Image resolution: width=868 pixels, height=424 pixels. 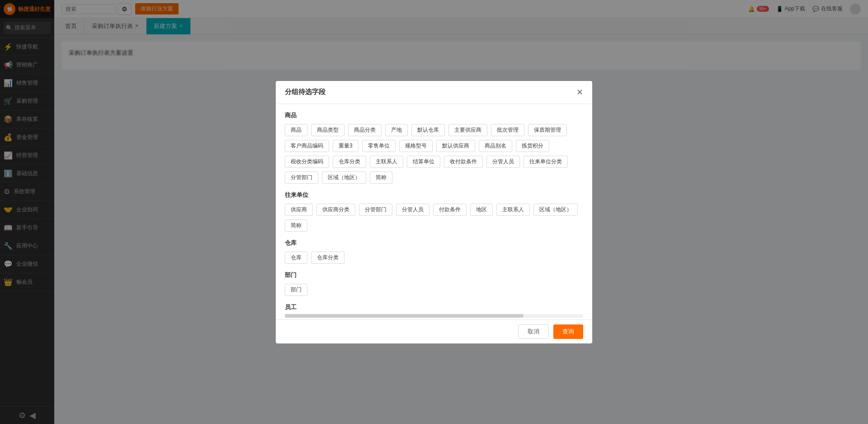 What do you see at coordinates (296, 225) in the screenshot?
I see `field-tag-1-8: 简称` at bounding box center [296, 225].